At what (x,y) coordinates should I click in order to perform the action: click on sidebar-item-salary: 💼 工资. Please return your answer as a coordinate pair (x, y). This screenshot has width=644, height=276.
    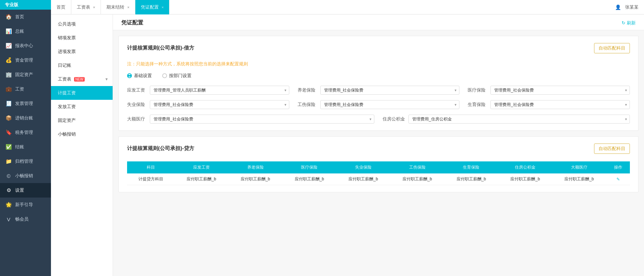
    Looking at the image, I should click on (25, 89).